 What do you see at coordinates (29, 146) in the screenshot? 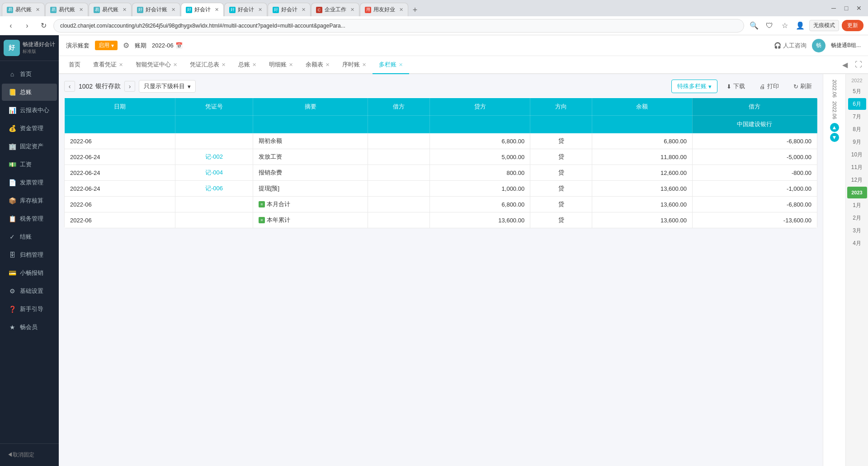
I see `sidebar-item-assets: 🏢固定资产` at bounding box center [29, 146].